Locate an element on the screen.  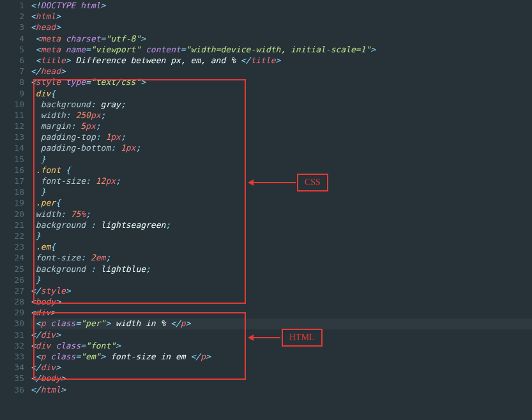
code-line: padding-top: 1px; is located at coordinates (281, 137).